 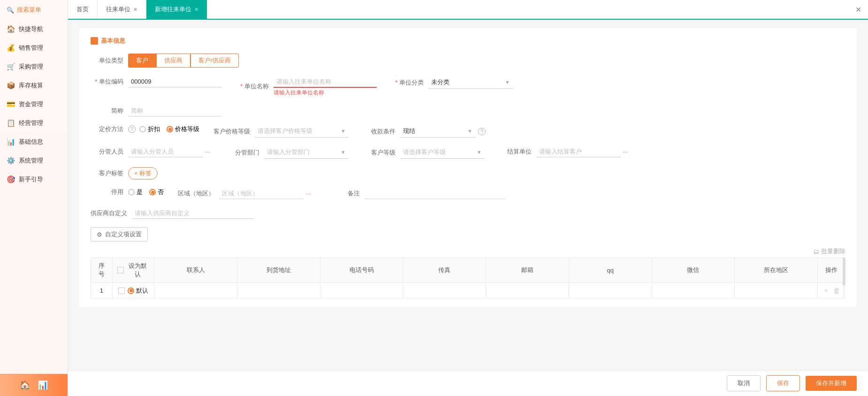 What do you see at coordinates (183, 61) in the screenshot?
I see `unit-type-group: 客户 供应商 客户/供应商` at bounding box center [183, 61].